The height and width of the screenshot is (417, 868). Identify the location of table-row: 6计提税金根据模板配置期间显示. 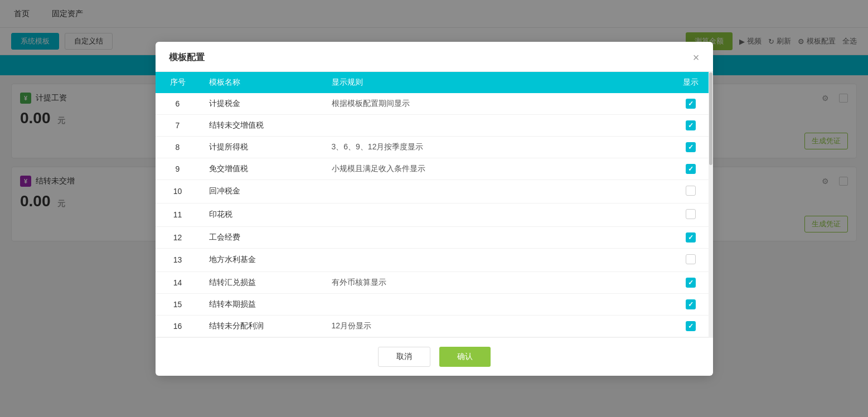
(434, 104).